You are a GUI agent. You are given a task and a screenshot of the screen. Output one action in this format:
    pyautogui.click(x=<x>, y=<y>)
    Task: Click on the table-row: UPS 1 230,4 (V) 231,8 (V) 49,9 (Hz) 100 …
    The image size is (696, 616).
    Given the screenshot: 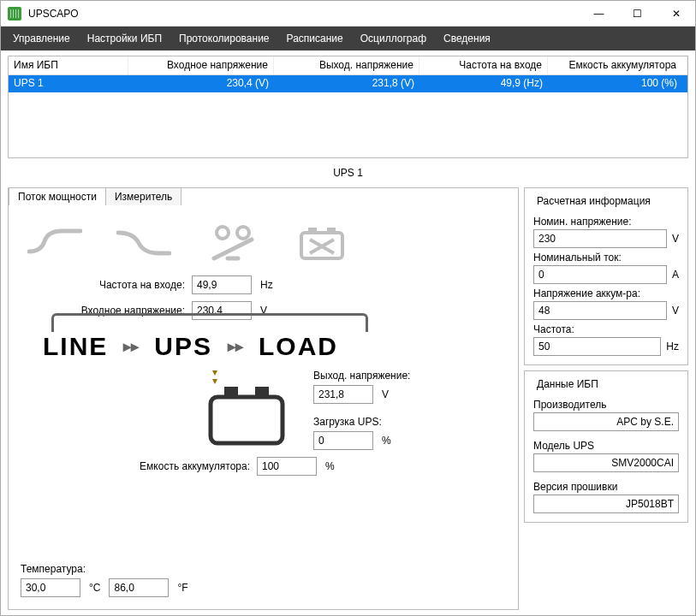 What is the action you would take?
    pyautogui.click(x=348, y=84)
    